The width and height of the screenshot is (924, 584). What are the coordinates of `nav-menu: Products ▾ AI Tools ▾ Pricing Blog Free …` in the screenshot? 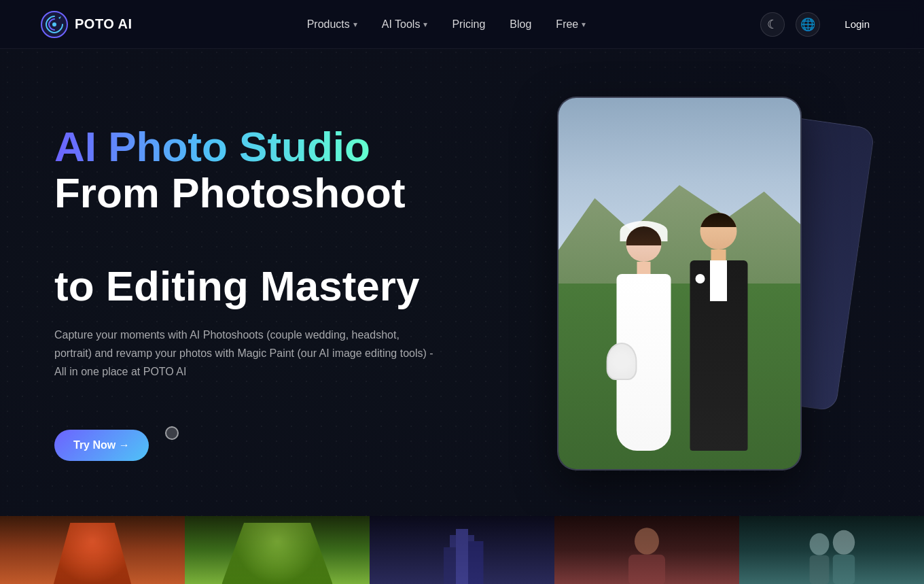 It's located at (447, 24).